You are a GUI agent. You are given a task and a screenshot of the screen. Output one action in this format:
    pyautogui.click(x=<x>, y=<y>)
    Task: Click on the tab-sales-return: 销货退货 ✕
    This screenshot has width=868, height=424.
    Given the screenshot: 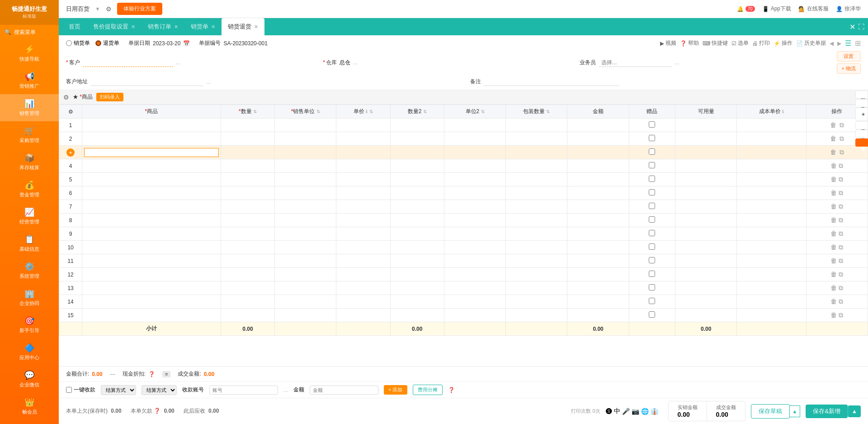 What is the action you would take?
    pyautogui.click(x=243, y=27)
    